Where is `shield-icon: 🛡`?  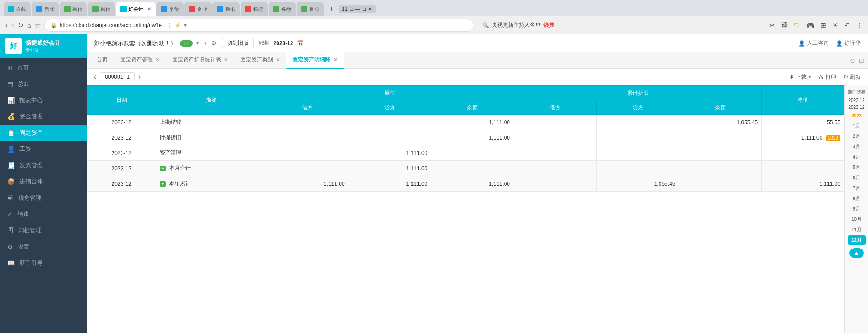 shield-icon: 🛡 is located at coordinates (797, 25).